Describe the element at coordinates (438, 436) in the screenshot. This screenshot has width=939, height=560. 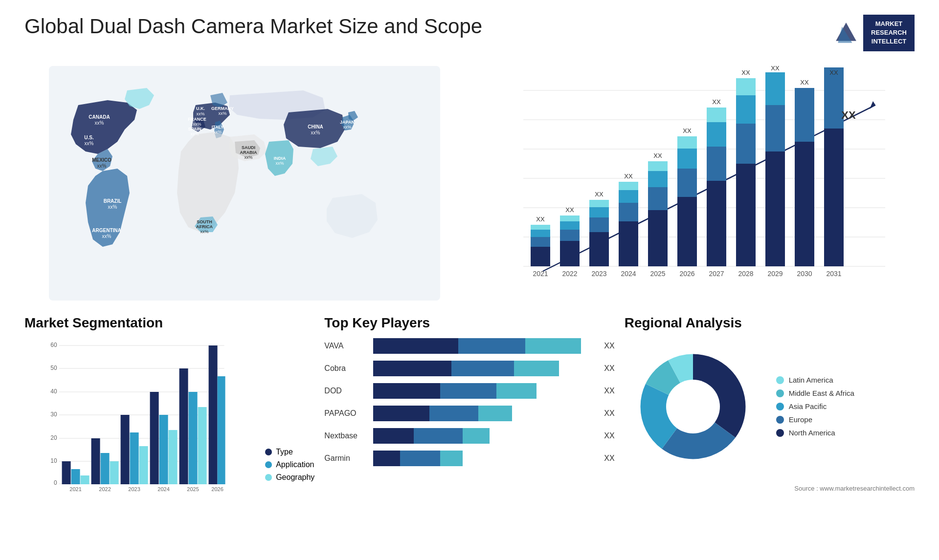
I see `bar-seg2-nextbase` at that location.